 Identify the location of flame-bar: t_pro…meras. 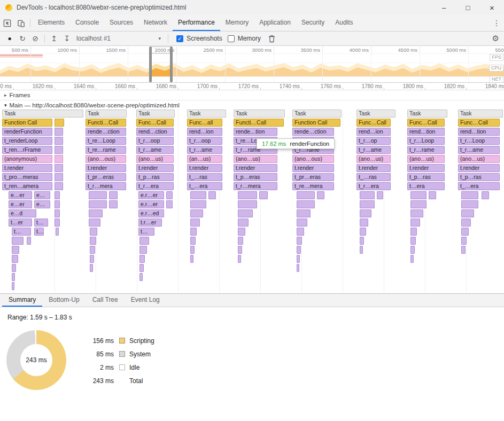
(27, 177).